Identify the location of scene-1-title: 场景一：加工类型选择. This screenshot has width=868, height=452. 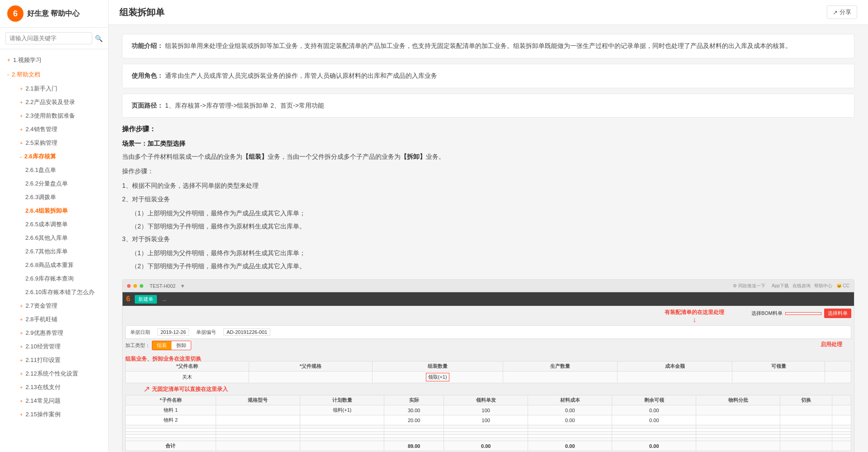
(488, 144).